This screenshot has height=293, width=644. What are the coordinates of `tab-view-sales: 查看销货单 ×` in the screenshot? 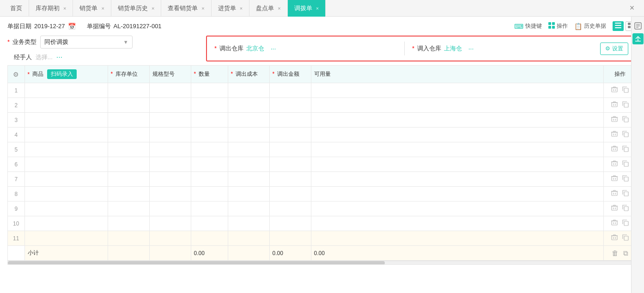 It's located at (186, 8).